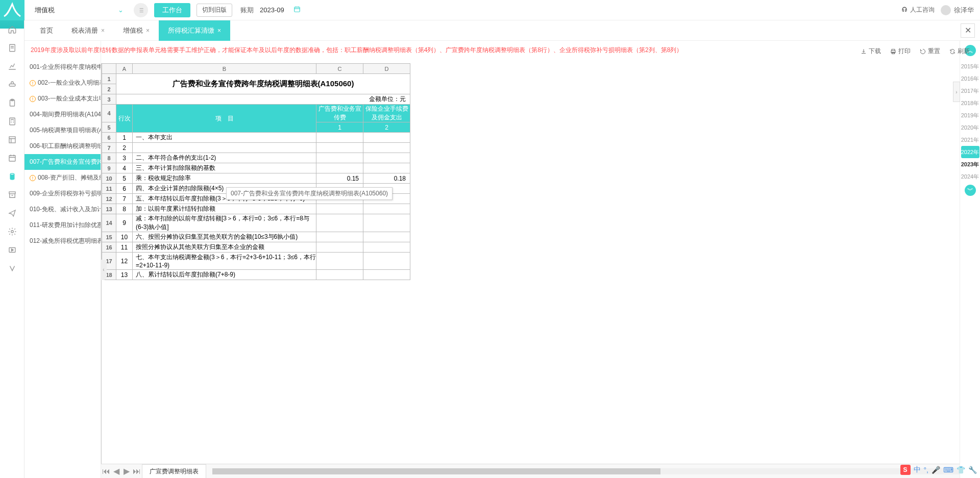 The height and width of the screenshot is (478, 980). Describe the element at coordinates (109, 209) in the screenshot. I see `row-header: 13` at that location.